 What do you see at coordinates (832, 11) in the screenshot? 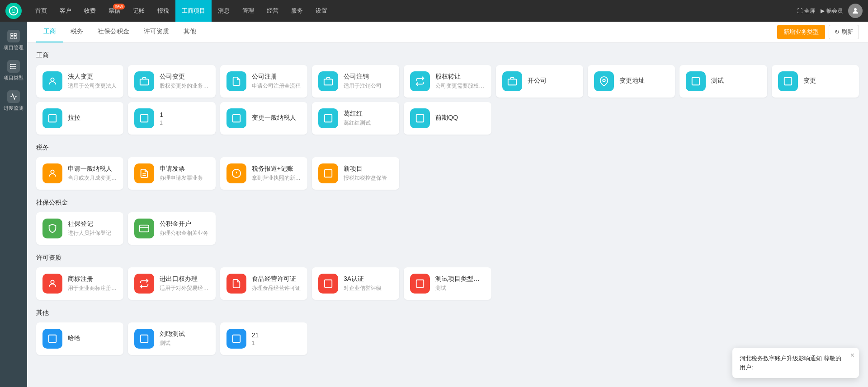
I see `vip-btn: ▶ 畅会员` at bounding box center [832, 11].